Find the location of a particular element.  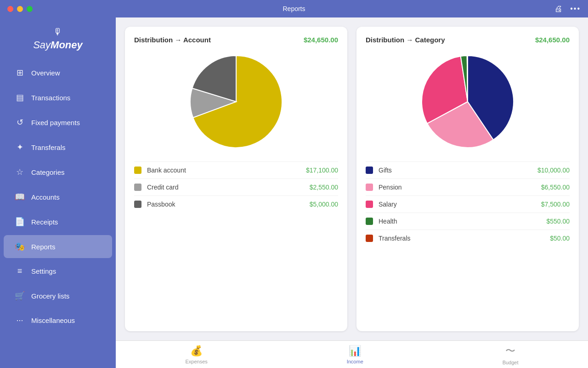

sidebar-item-overview: ⊞ Overview is located at coordinates (58, 73).